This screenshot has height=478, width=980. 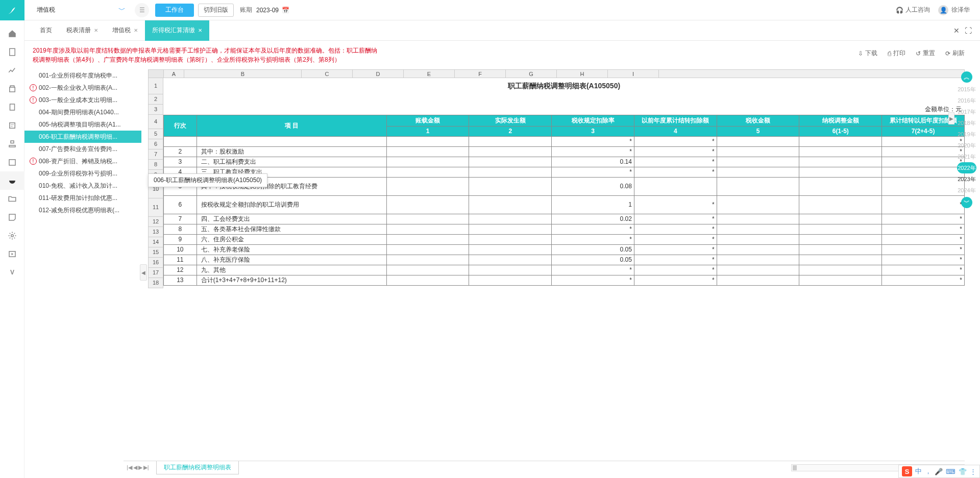 I want to click on year-button: 2015年, so click(x=967, y=89).